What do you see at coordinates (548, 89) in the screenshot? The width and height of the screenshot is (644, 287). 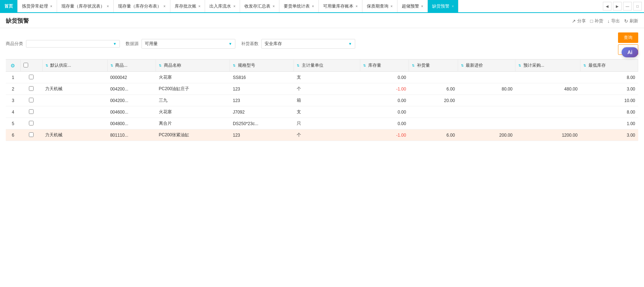 I see `row-estimated-purchase-1: 480.00` at bounding box center [548, 89].